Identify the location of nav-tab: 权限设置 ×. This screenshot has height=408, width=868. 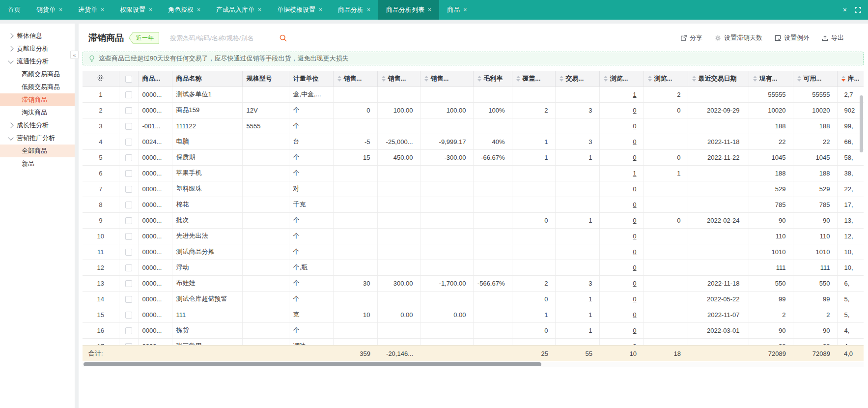
(136, 10).